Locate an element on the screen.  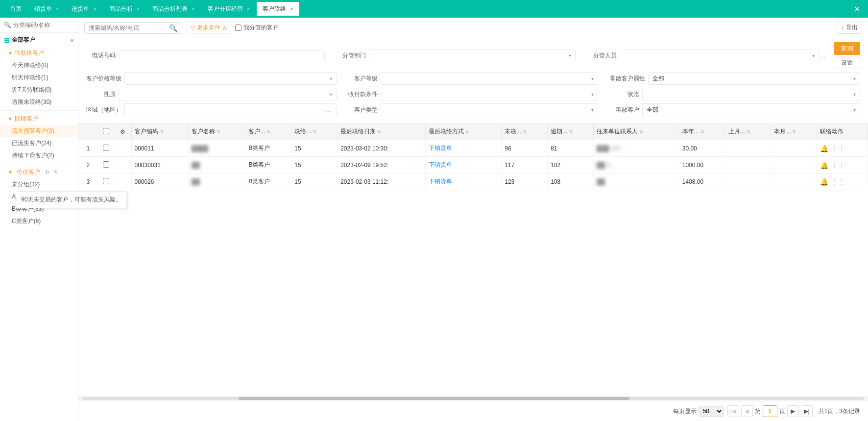
tab-sales-order: 销货单 × is located at coordinates (47, 9).